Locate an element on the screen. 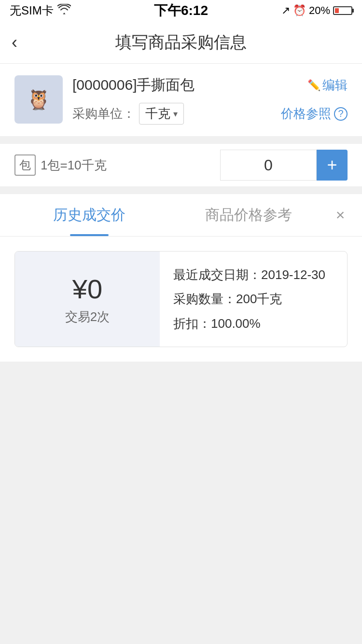 This screenshot has height=644, width=362. qty-label: 采购数量： is located at coordinates (205, 299).